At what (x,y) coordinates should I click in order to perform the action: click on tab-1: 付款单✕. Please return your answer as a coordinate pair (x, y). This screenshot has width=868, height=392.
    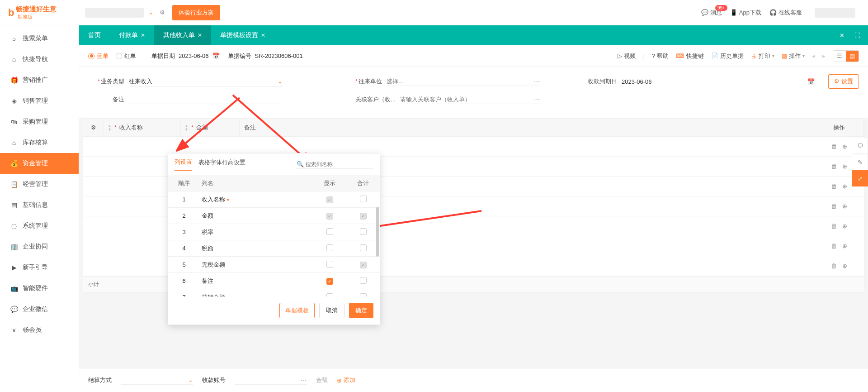
    Looking at the image, I should click on (132, 35).